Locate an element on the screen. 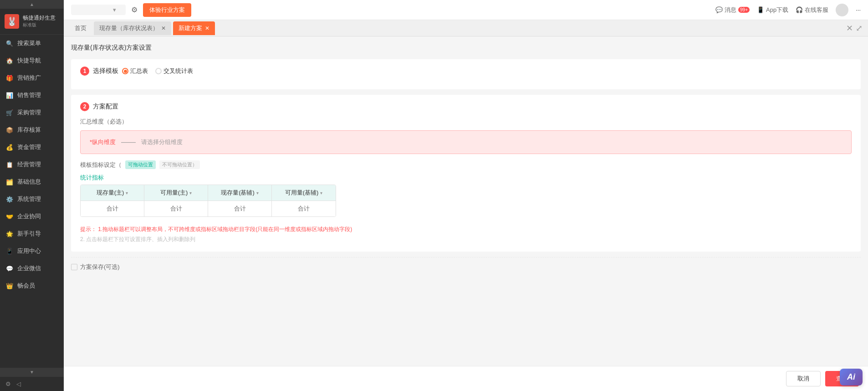  tab-close-new-scheme: ✕ is located at coordinates (207, 28).